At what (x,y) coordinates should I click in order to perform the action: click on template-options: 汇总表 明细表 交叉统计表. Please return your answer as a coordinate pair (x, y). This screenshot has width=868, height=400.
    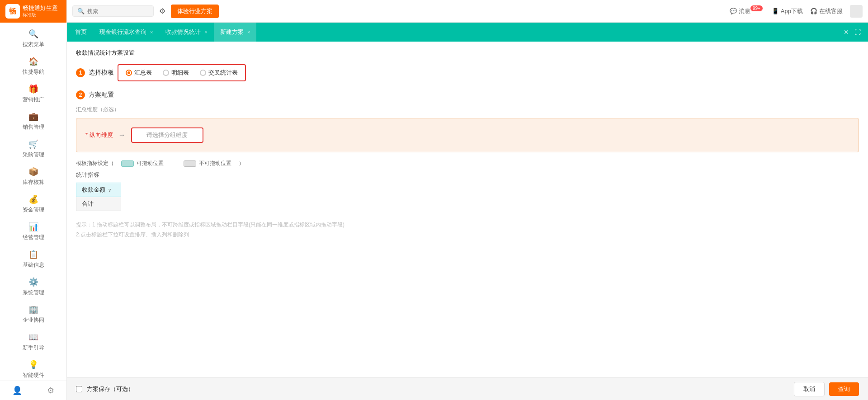
    Looking at the image, I should click on (182, 73).